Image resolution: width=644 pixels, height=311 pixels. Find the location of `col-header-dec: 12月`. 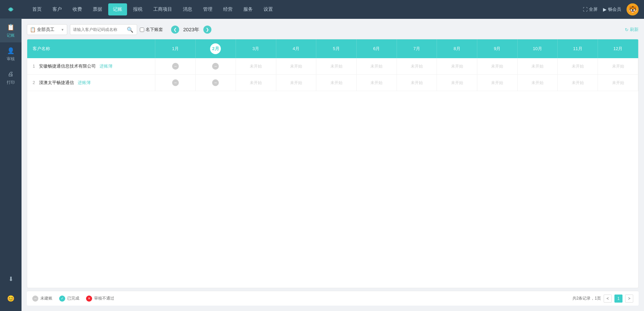

col-header-dec: 12月 is located at coordinates (618, 49).